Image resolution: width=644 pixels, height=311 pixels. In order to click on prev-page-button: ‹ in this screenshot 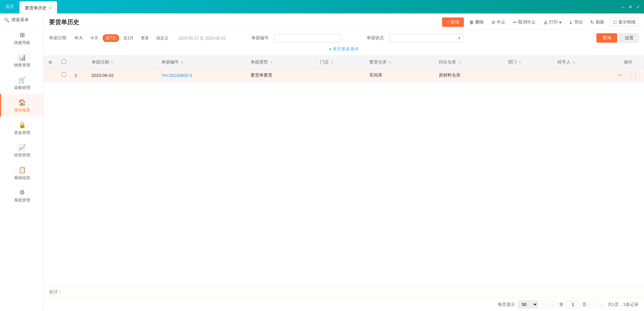, I will do `click(553, 305)`.